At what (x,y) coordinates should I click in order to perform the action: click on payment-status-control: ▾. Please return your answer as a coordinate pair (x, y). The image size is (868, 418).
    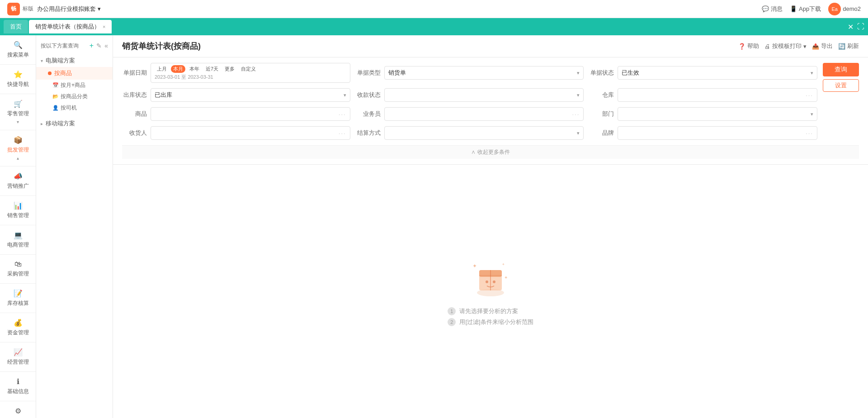
    Looking at the image, I should click on (484, 95).